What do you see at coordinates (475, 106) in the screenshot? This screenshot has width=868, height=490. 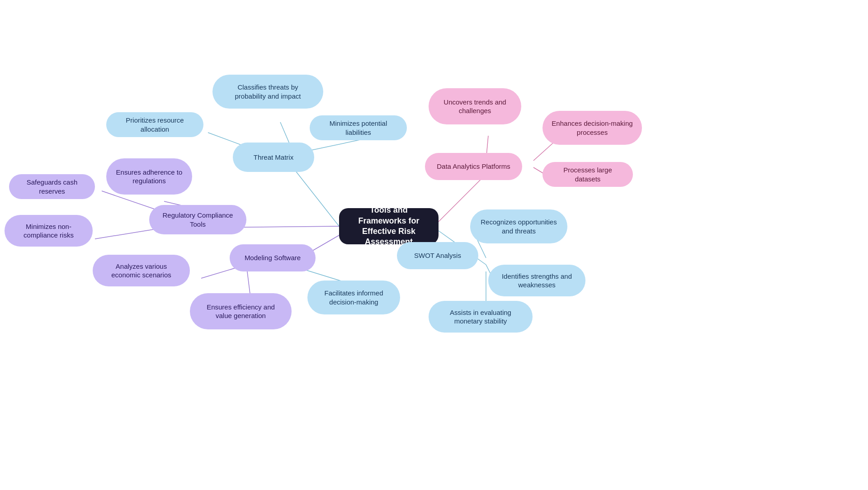 I see `uncovers-node: Uncovers trends and challenges` at bounding box center [475, 106].